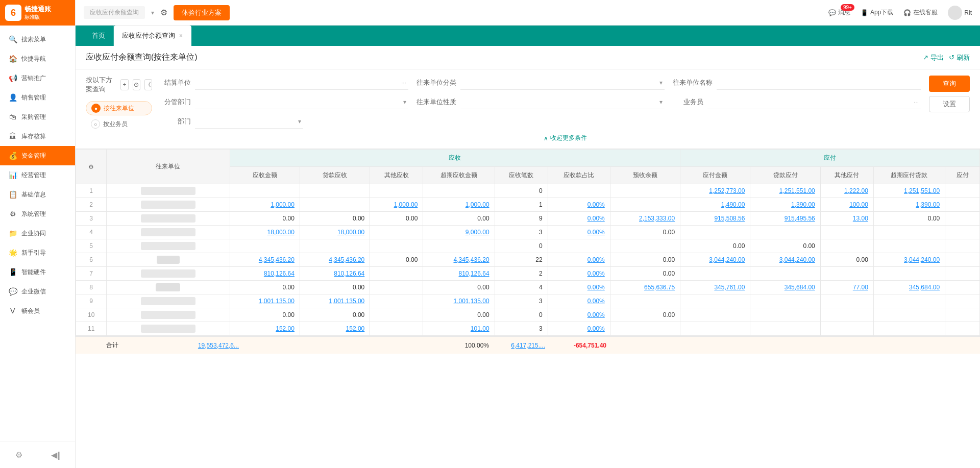 The width and height of the screenshot is (980, 468). Describe the element at coordinates (148, 85) in the screenshot. I see `collapse-scheme-button: 《` at that location.